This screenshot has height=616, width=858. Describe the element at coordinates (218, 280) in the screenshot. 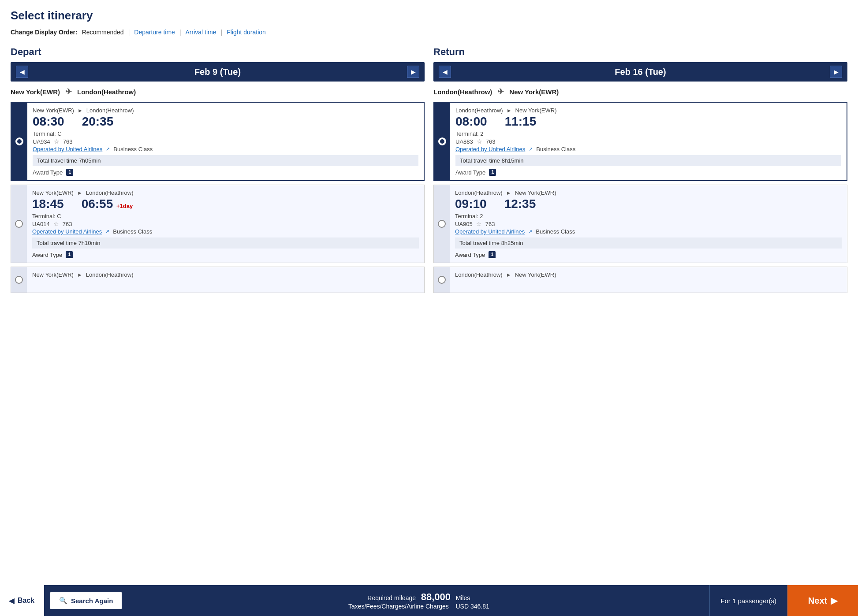

I see `depart-flight-3: New York(EWR) ► London(Heathrow)` at that location.